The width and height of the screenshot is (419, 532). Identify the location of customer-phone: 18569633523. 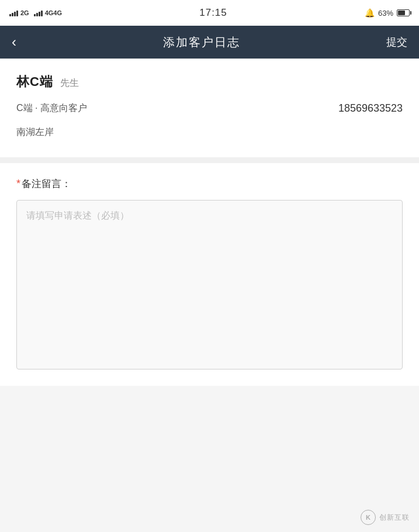
(370, 109).